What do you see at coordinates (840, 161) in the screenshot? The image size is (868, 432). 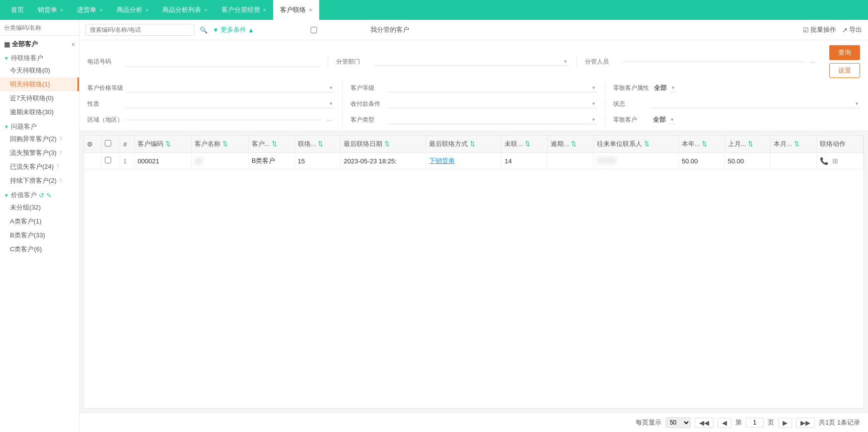 I see `action-icons-container: 📞 ⊞` at bounding box center [840, 161].